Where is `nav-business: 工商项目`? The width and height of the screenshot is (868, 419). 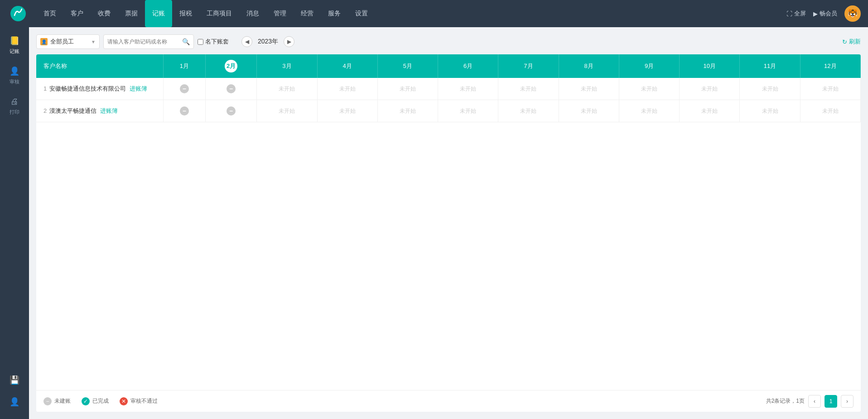 nav-business: 工商项目 is located at coordinates (219, 14).